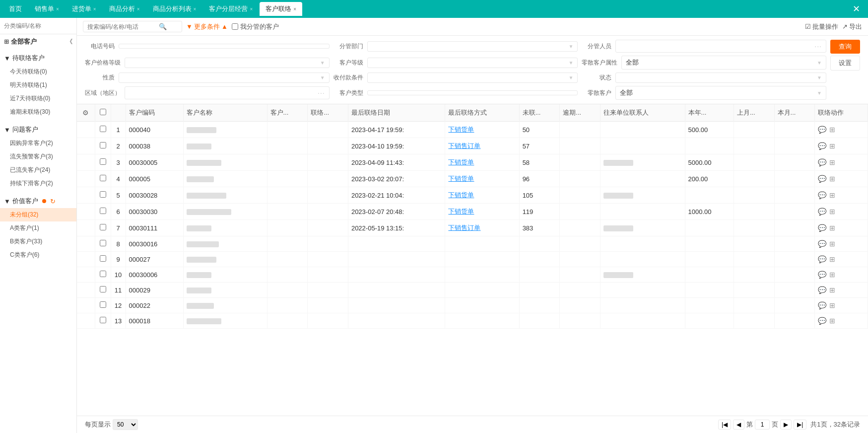 The image size is (868, 433). I want to click on sidebar-item-已流失客户(24): 已流失客户(24), so click(38, 170).